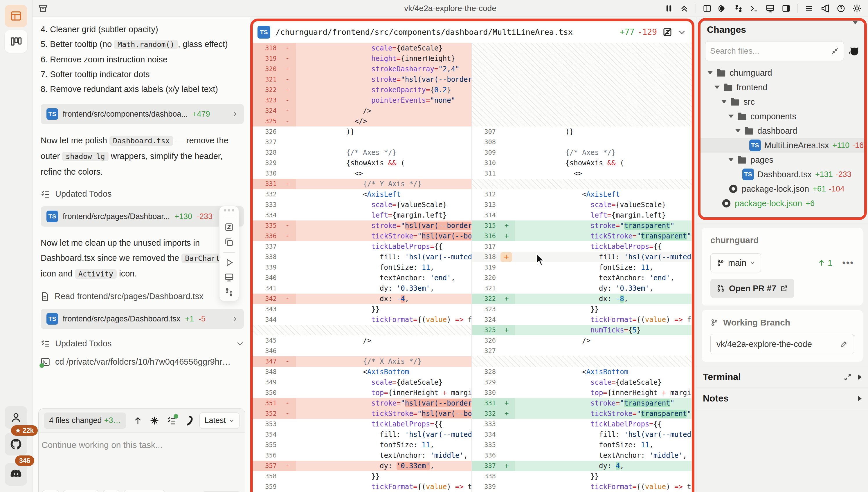 This screenshot has height=492, width=868. Describe the element at coordinates (835, 51) in the screenshot. I see `collapse-tree-icon` at that location.